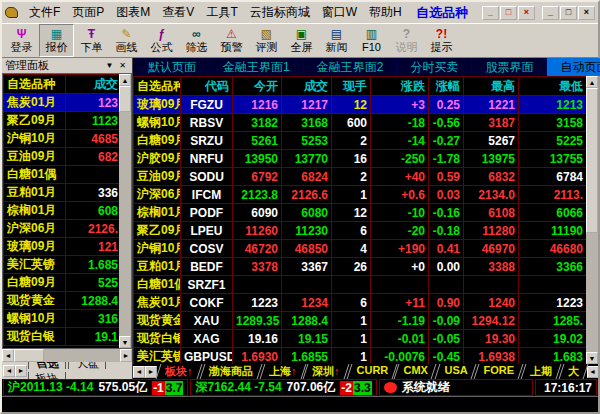 The width and height of the screenshot is (600, 414). Describe the element at coordinates (351, 67) in the screenshot. I see `page-tab: 金融王界面2` at that location.